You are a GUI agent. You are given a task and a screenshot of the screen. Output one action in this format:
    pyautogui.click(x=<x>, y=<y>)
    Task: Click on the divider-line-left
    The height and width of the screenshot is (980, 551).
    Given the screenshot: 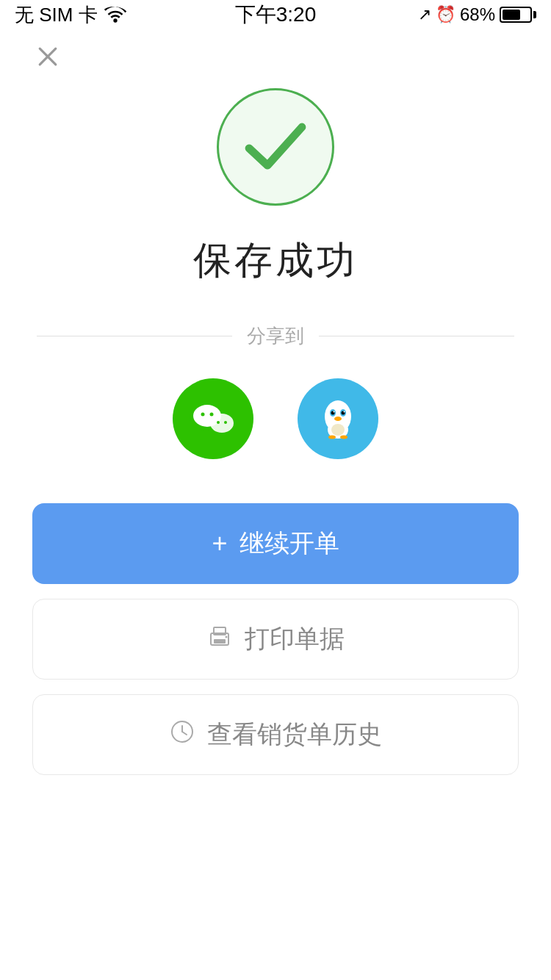 What is the action you would take?
    pyautogui.click(x=134, y=336)
    